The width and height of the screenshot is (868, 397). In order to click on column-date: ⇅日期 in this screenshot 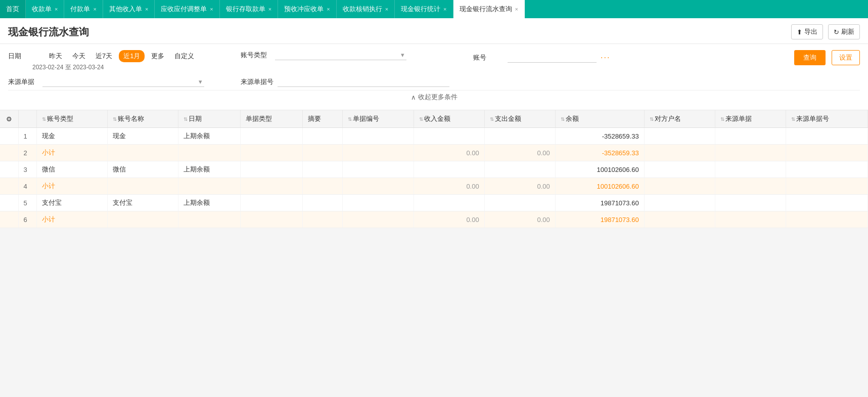, I will do `click(209, 119)`.